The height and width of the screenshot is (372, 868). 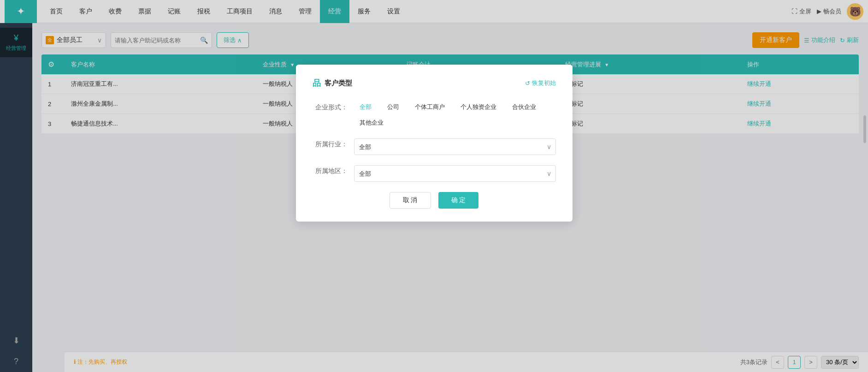 I want to click on enterprise-tag-list: 全部 公司 个体工商户 个人独资企业 合伙企业 其他企业, so click(x=455, y=115).